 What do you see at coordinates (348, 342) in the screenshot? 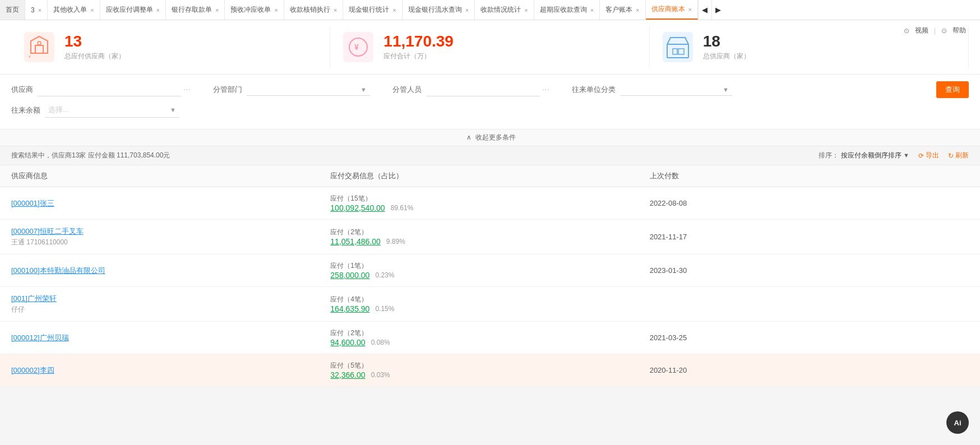
I see `transaction-amount: 94,600.00` at bounding box center [348, 342].